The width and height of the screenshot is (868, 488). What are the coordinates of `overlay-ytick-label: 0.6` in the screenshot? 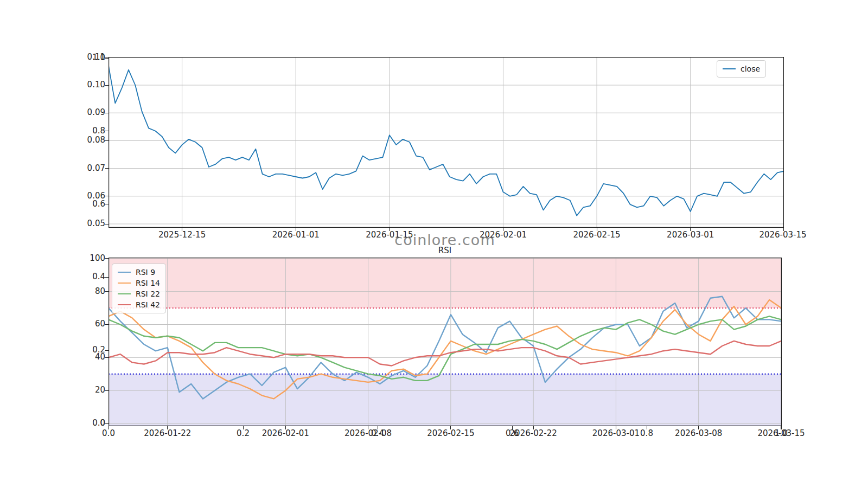 It's located at (99, 204).